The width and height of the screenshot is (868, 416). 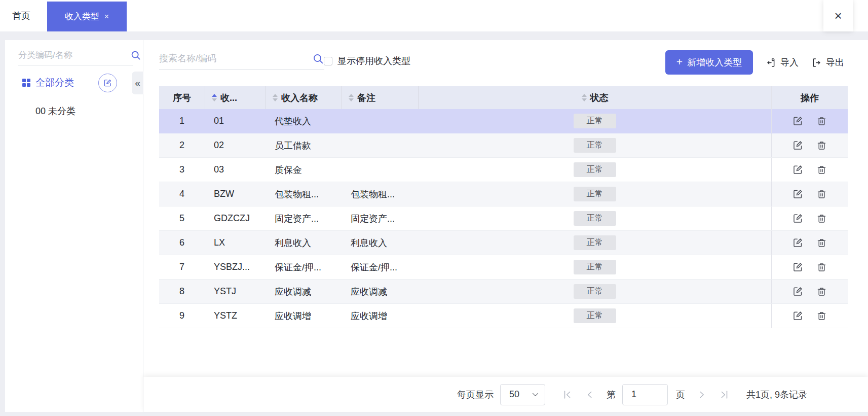 I want to click on table-row: 4BZW包装物租...包装物租...正常, so click(x=504, y=194).